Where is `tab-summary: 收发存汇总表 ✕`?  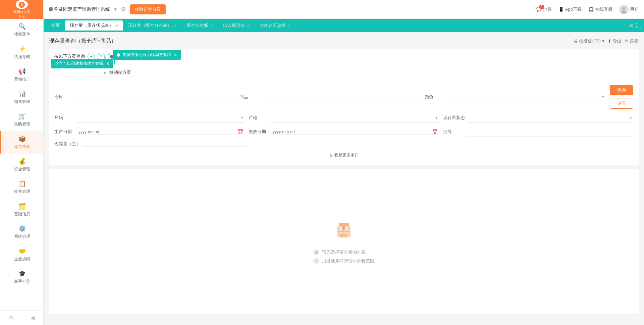
tab-summary: 收发存汇总表 ✕ is located at coordinates (275, 25).